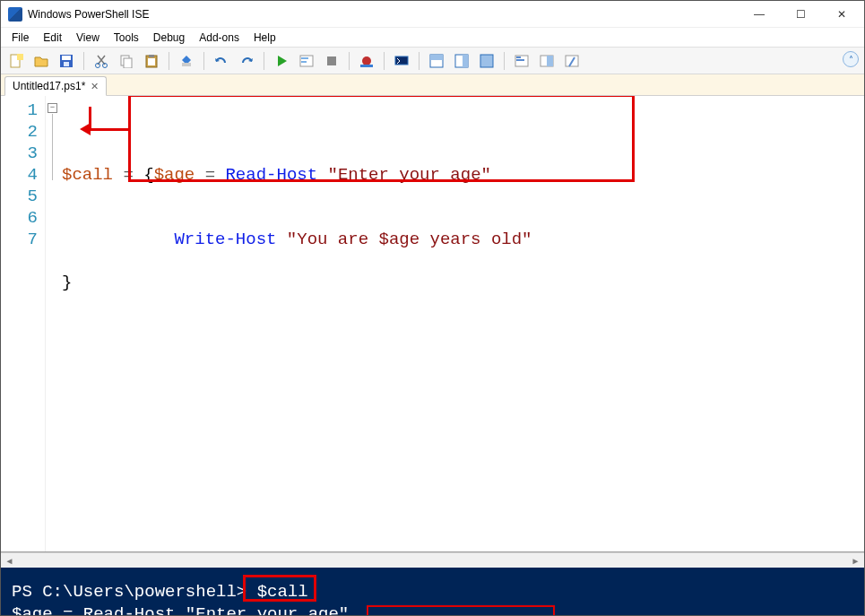 The height and width of the screenshot is (616, 865). What do you see at coordinates (851, 59) in the screenshot?
I see `collapse-toolbar-icon: ˄` at bounding box center [851, 59].